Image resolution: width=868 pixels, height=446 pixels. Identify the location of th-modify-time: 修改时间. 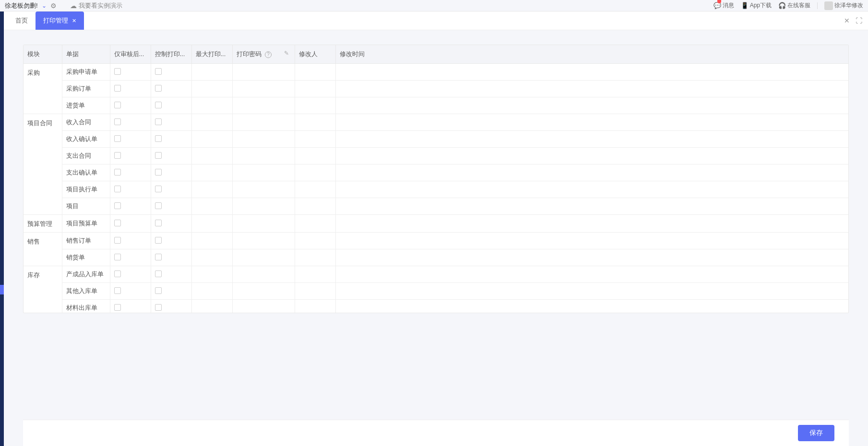
(592, 55).